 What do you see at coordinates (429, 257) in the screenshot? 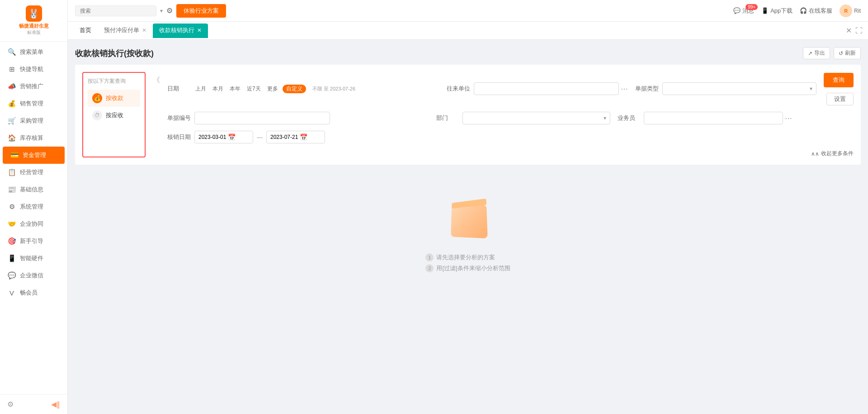
I see `hint-num-1: 1` at bounding box center [429, 257].